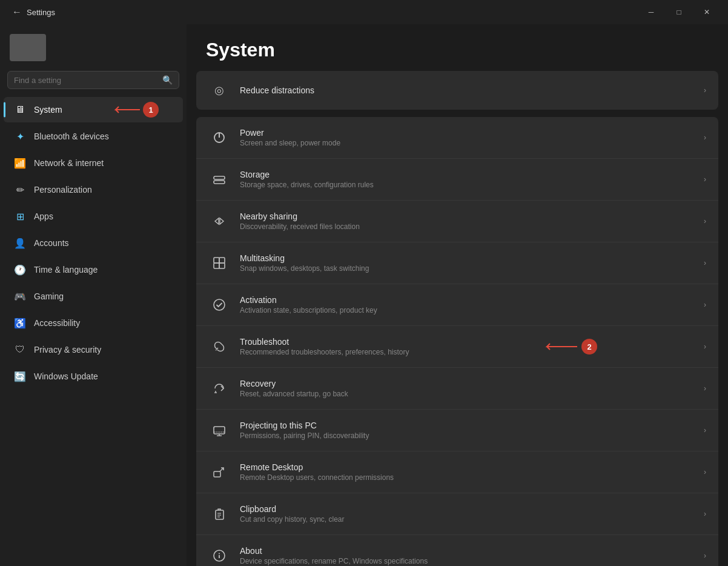 Image resolution: width=728 pixels, height=566 pixels. I want to click on about-title: About, so click(468, 551).